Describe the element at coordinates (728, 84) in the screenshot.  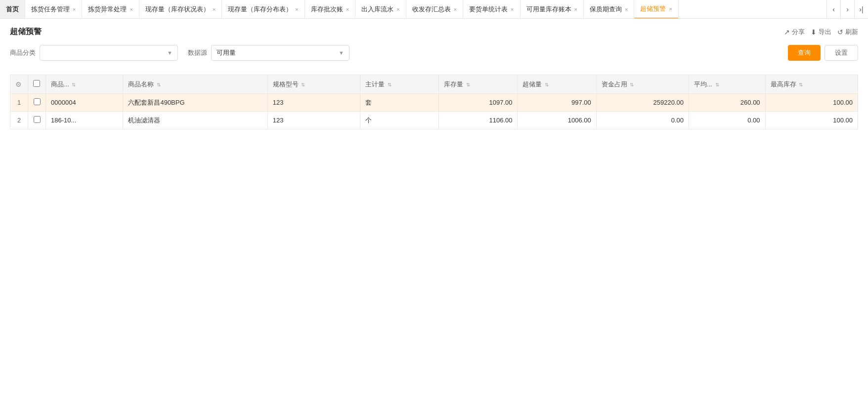
I see `th-avg: 平均... ⇅` at that location.